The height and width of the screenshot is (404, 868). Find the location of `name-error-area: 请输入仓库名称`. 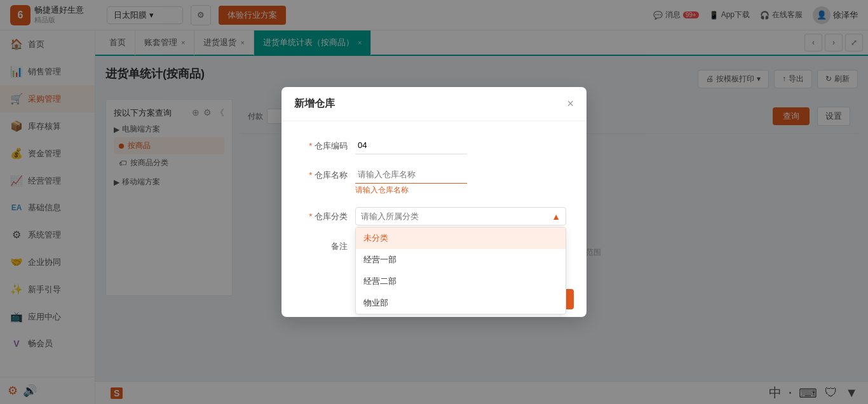

name-error-area: 请输入仓库名称 is located at coordinates (382, 191).